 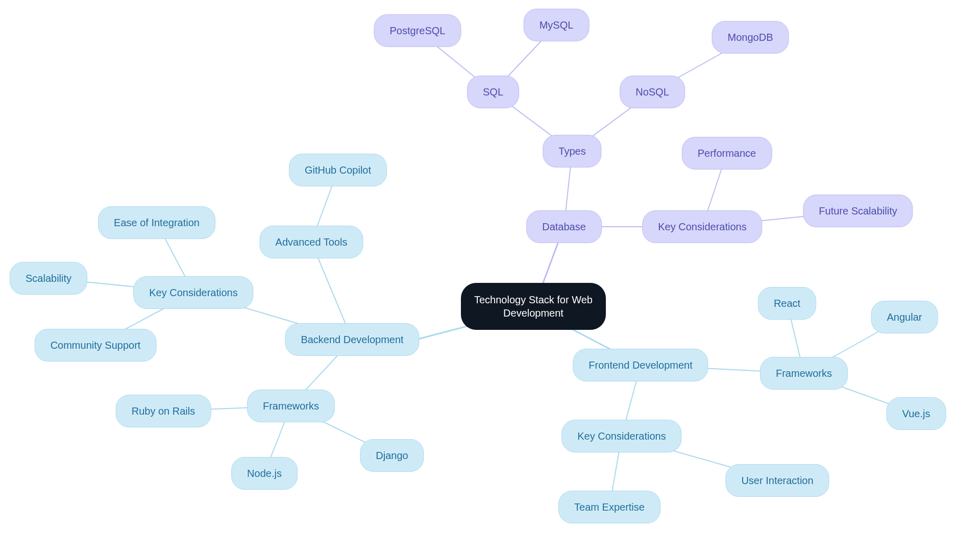 What do you see at coordinates (777, 480) in the screenshot?
I see `node-interaction: User Interaction` at bounding box center [777, 480].